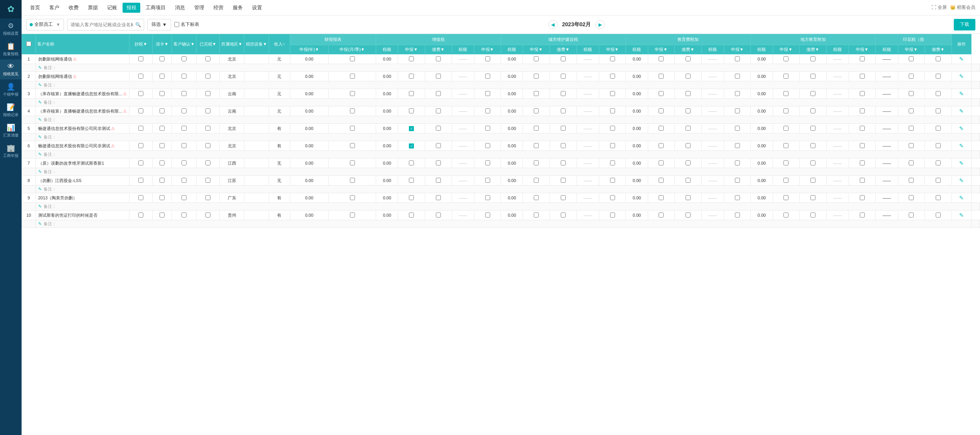  Describe the element at coordinates (11, 49) in the screenshot. I see `sidebar-item-piliangbaoshui: 📋 批量报税` at that location.